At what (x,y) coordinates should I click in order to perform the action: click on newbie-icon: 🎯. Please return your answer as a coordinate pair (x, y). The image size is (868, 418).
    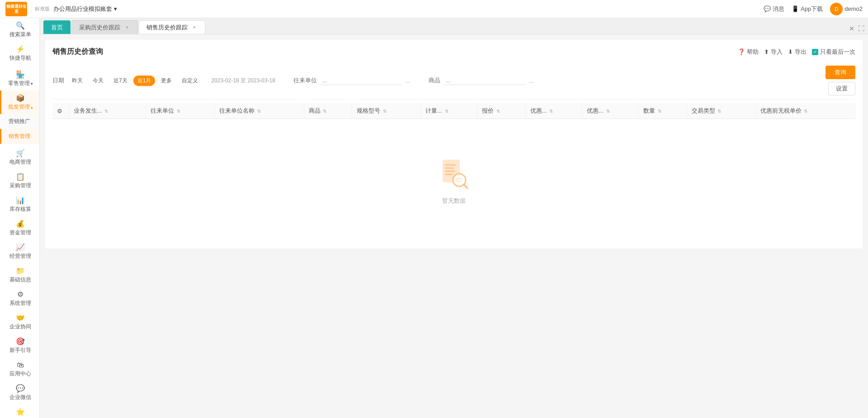
    Looking at the image, I should click on (20, 341).